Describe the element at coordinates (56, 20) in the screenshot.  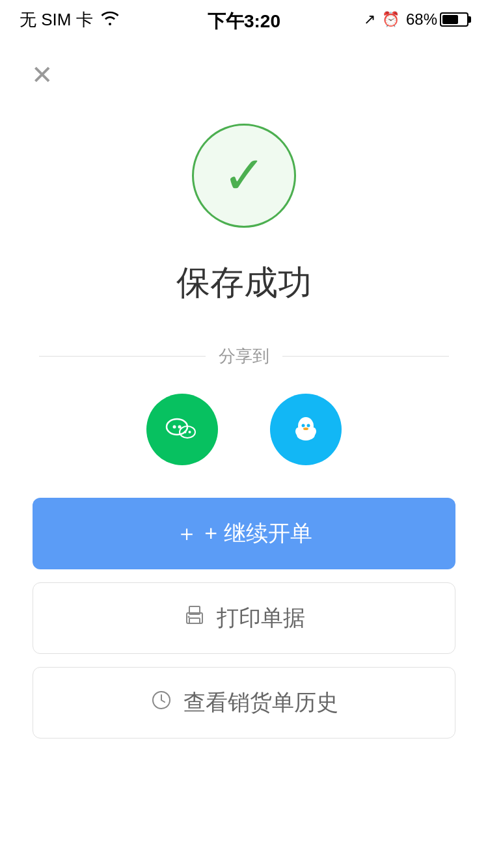
I see `carrier-label: 无 SIM 卡` at that location.